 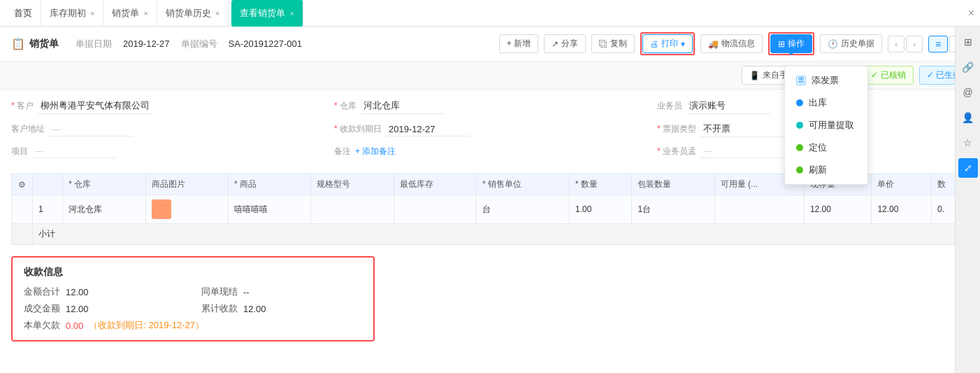 What do you see at coordinates (92, 13) in the screenshot?
I see `tab-inventory-close: ×` at bounding box center [92, 13].